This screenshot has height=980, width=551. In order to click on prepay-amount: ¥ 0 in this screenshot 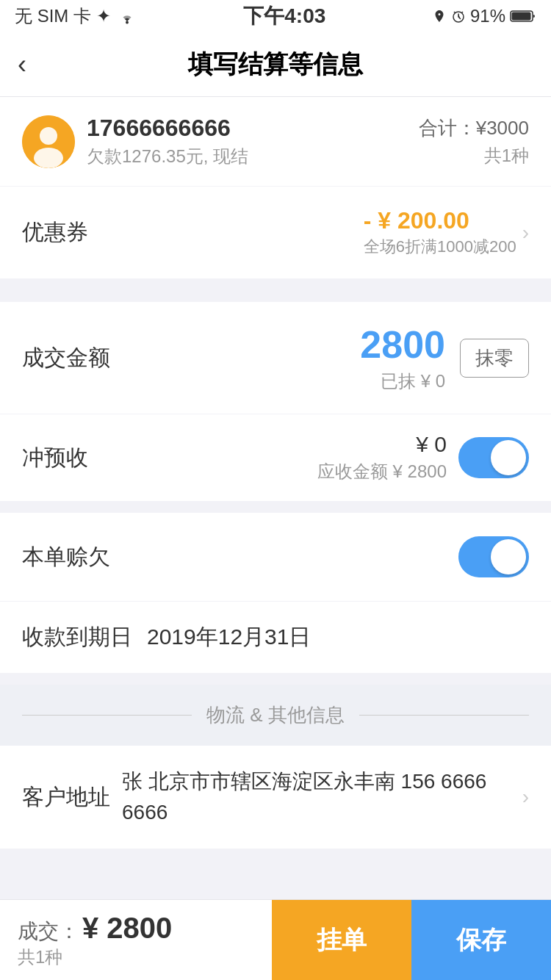, I will do `click(382, 444)`.